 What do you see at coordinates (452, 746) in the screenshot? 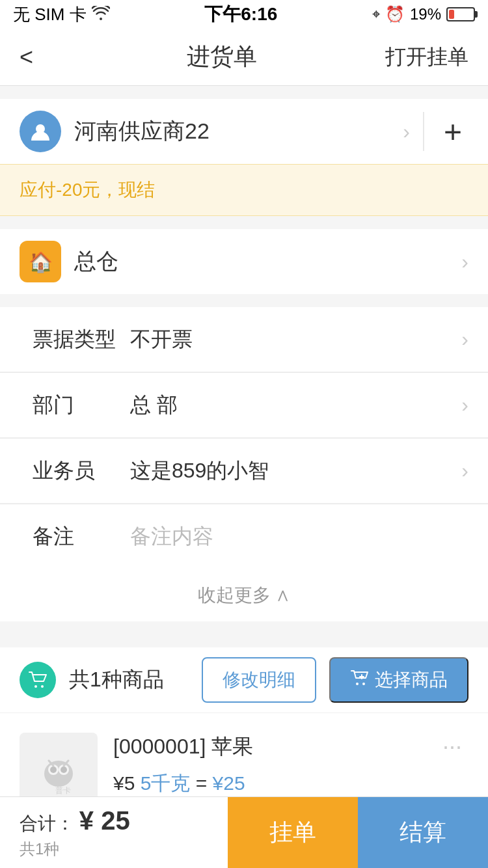
I see `product-more-button: ···` at bounding box center [452, 746].